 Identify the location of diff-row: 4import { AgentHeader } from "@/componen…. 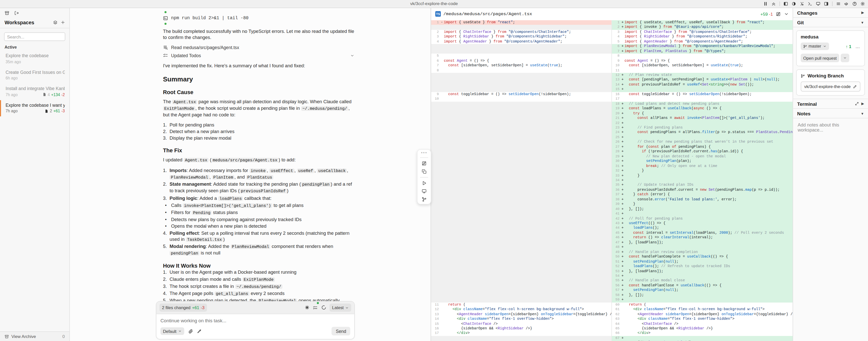
(612, 42).